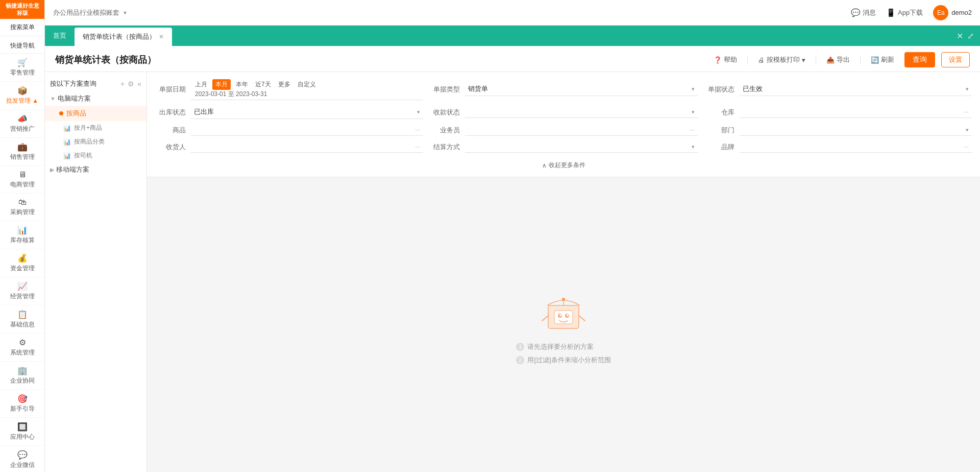 This screenshot has width=980, height=472. Describe the element at coordinates (581, 147) in the screenshot. I see `settlement-select: ▾` at that location.